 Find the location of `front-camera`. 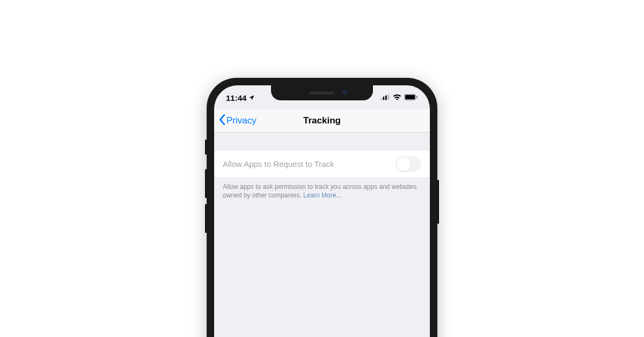

front-camera is located at coordinates (345, 92).